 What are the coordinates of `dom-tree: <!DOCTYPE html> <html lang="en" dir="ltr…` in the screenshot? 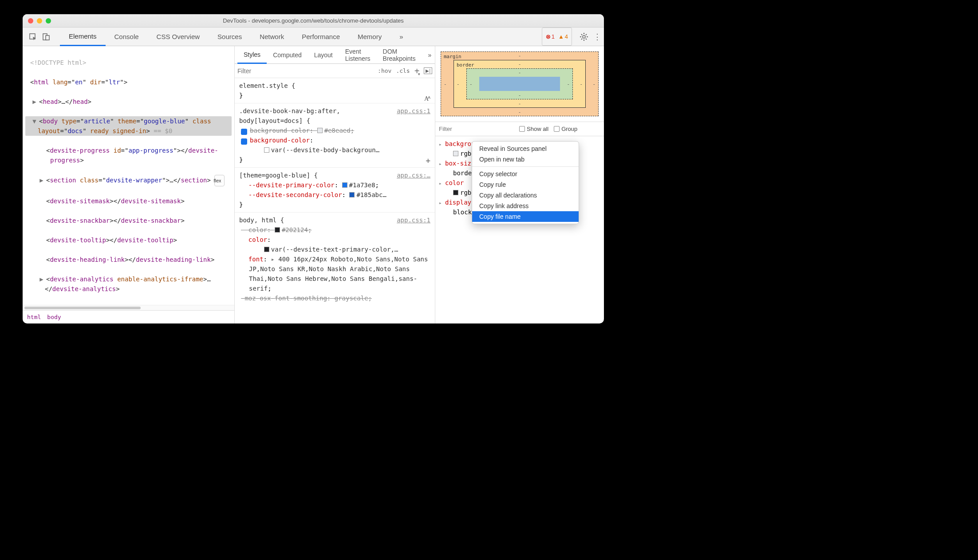 It's located at (129, 176).